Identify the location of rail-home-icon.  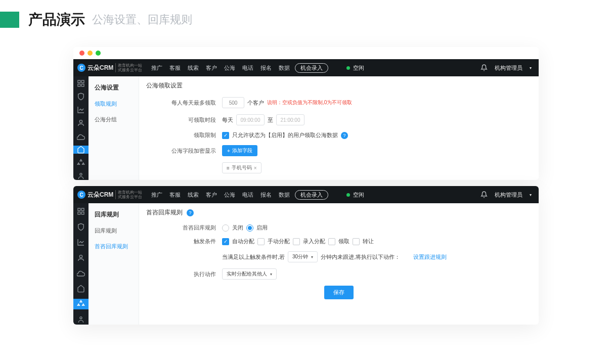
(81, 150).